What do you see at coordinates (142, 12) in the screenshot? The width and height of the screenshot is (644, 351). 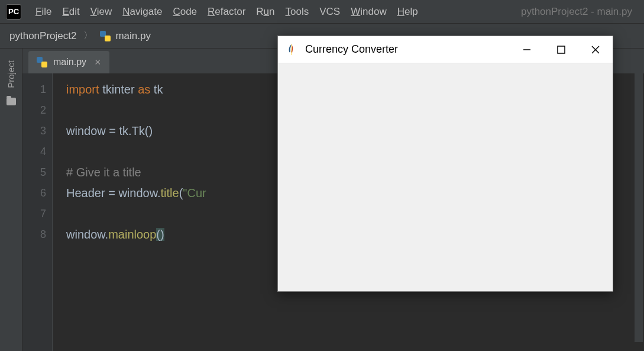 I see `menu-navigate: Navigate` at bounding box center [142, 12].